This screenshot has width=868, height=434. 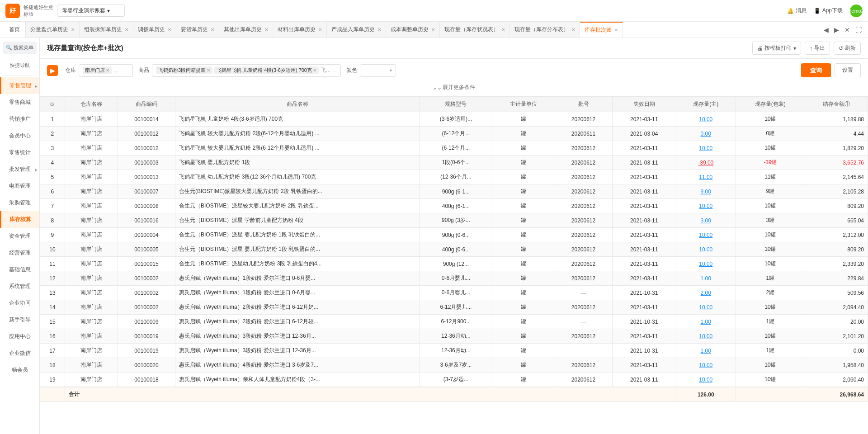 What do you see at coordinates (20, 203) in the screenshot?
I see `sidebar-item-purchase-mgmt: 采购管理` at bounding box center [20, 203].